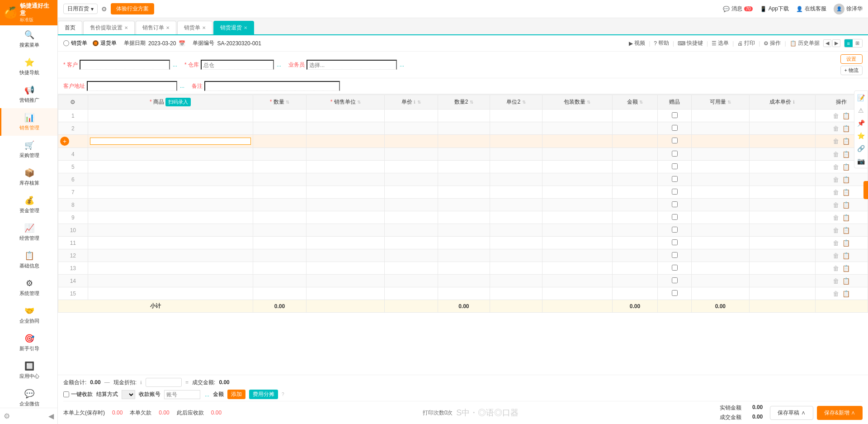 The width and height of the screenshot is (868, 424). I want to click on orange-right-bar, so click(866, 190).